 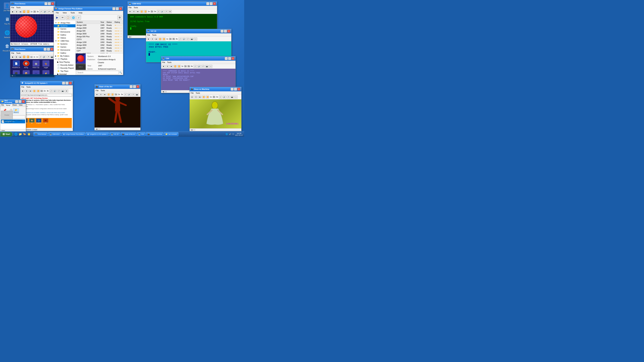 I want to click on c64-maximize: □, so click(x=230, y=58).